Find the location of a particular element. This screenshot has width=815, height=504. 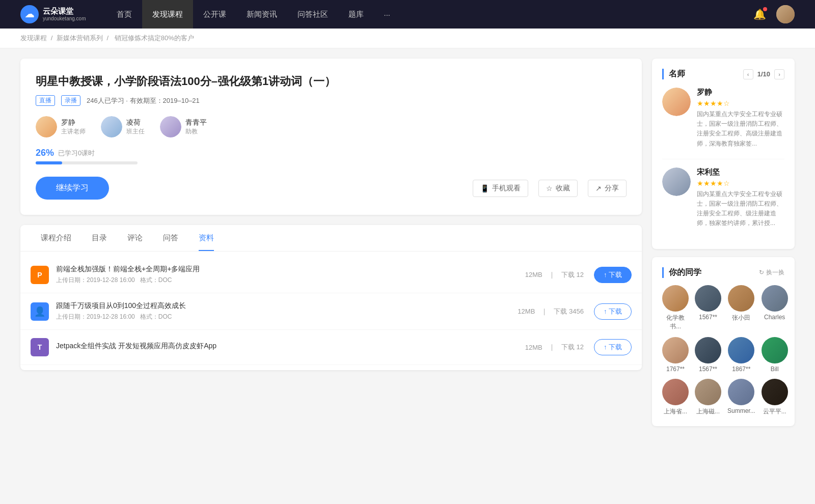

sidebar-teacher-1-info: 罗静 ★★★★☆ 国内某重点大学安全工程专业硕士，国家一级注册消防工程师、注册安… is located at coordinates (741, 118).